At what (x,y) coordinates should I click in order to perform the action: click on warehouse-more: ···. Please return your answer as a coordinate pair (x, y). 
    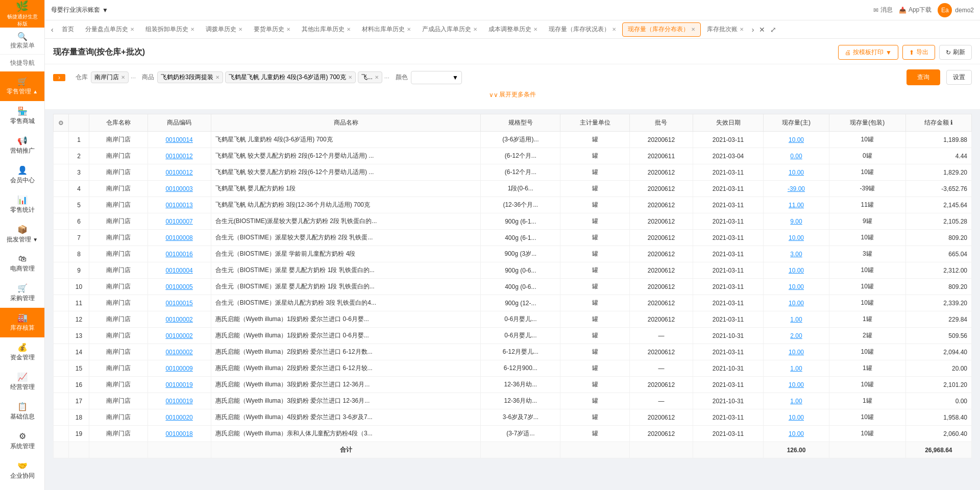
    Looking at the image, I should click on (133, 78).